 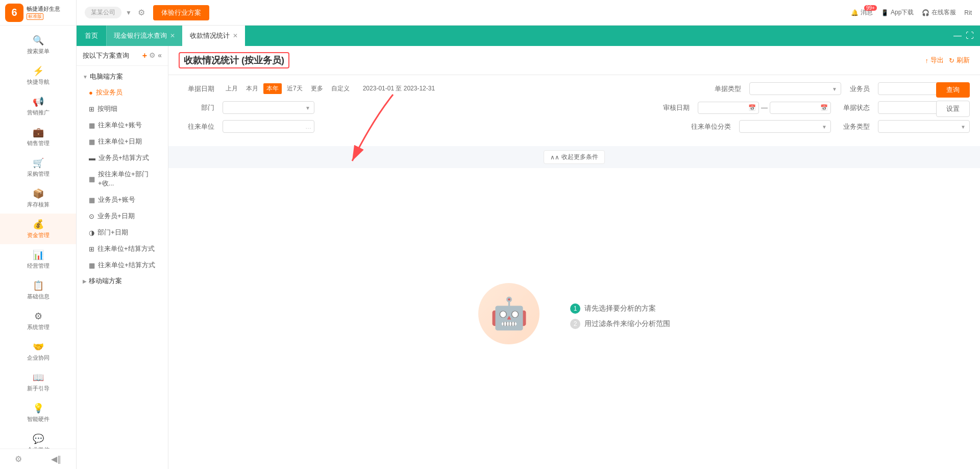 What do you see at coordinates (197, 108) in the screenshot?
I see `dept-label: 部门` at bounding box center [197, 108].